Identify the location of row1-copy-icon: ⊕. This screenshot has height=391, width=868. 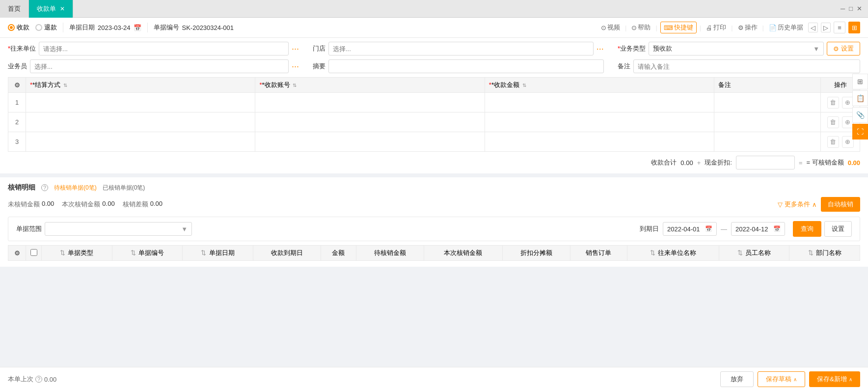
(848, 103).